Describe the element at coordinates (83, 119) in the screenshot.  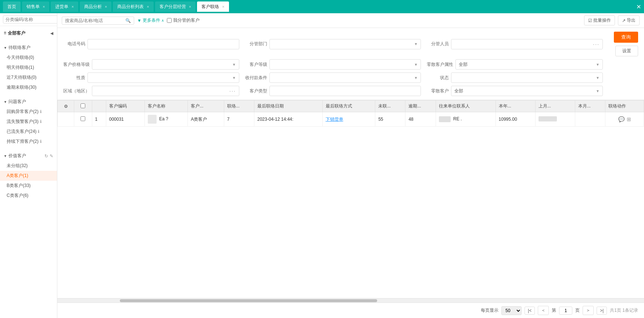
I see `row-checkbox` at that location.